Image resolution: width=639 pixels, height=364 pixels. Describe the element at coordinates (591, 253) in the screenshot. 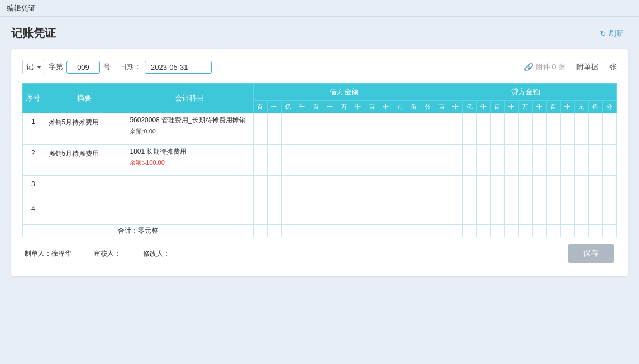

I see `save-button: 保存` at that location.